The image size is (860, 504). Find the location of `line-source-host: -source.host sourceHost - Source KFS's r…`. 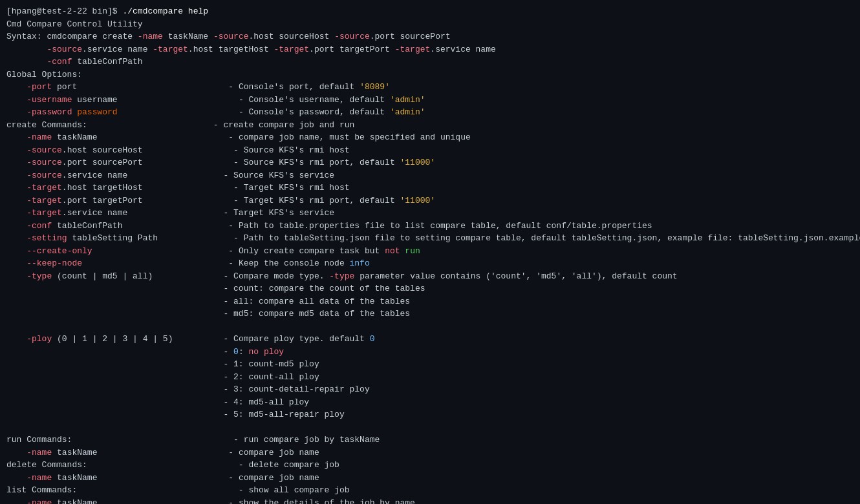

line-source-host: -source.host sourceHost - Source KFS's r… is located at coordinates (433, 151).